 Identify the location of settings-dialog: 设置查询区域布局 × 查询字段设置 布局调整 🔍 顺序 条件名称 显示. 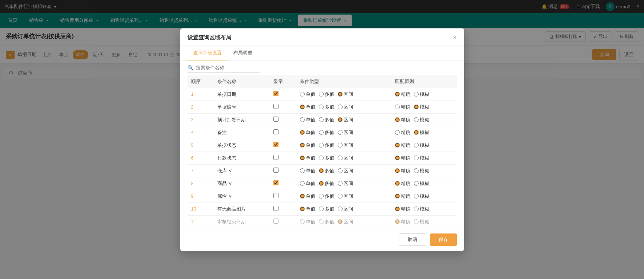
(322, 55).